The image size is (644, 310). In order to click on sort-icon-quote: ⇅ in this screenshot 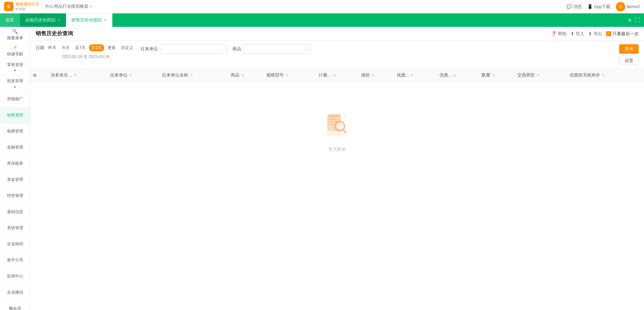, I will do `click(373, 75)`.